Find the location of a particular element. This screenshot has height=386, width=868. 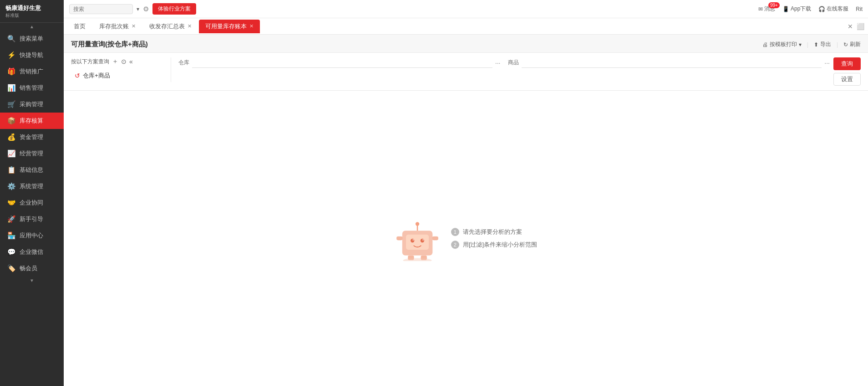

print-btn: 🖨 按模板打印 ▾ is located at coordinates (782, 45).